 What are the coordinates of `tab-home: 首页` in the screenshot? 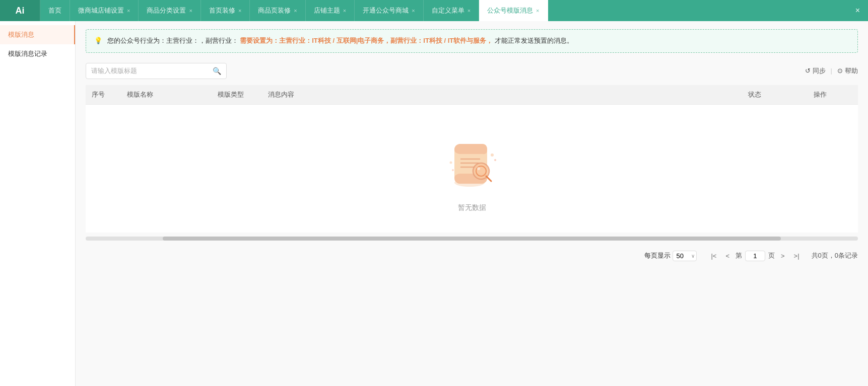 It's located at (55, 11).